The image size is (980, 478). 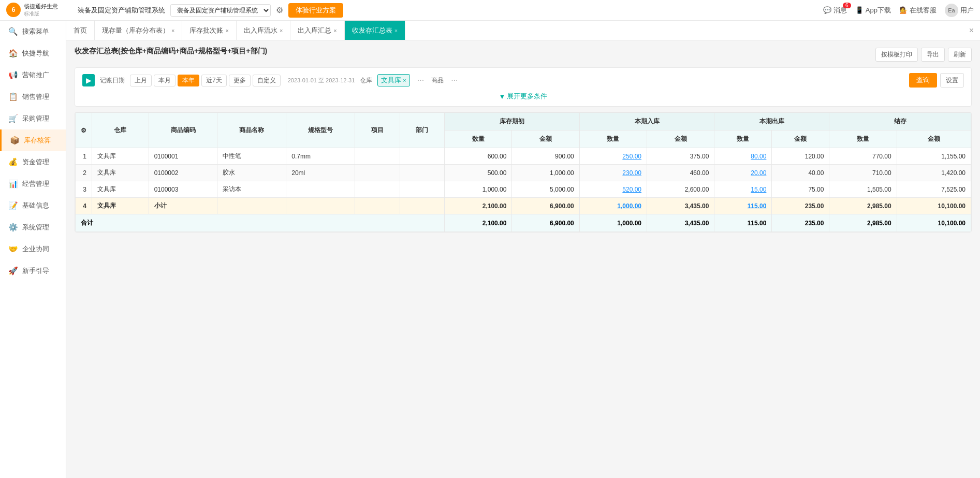 What do you see at coordinates (934, 223) in the screenshot?
I see `footer-bal-amt: 10,100.00` at bounding box center [934, 223].